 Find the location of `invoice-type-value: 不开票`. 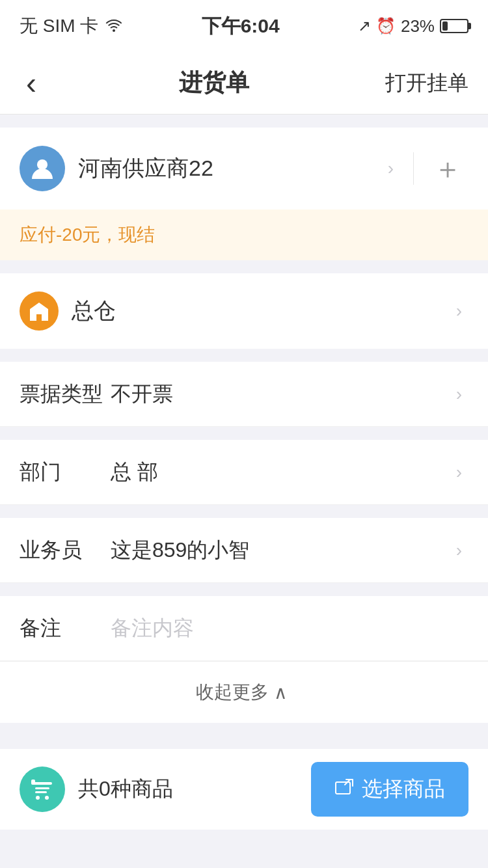

invoice-type-value: 不开票 is located at coordinates (284, 394).